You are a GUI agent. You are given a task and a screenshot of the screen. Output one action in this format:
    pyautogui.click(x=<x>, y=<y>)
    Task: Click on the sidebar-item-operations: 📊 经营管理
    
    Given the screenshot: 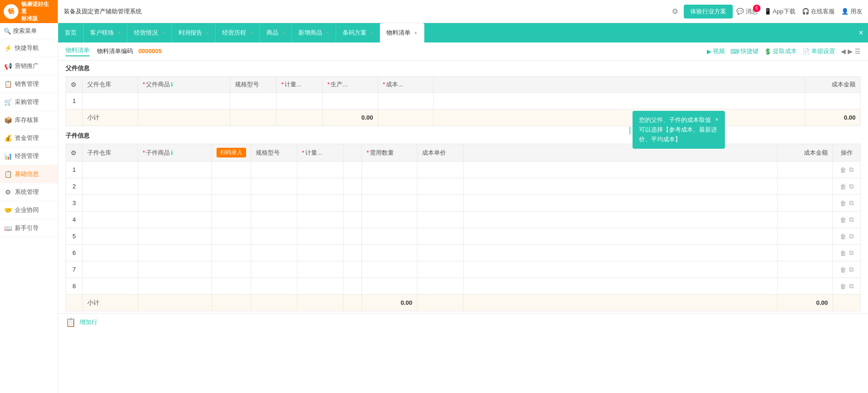 What is the action you would take?
    pyautogui.click(x=29, y=156)
    